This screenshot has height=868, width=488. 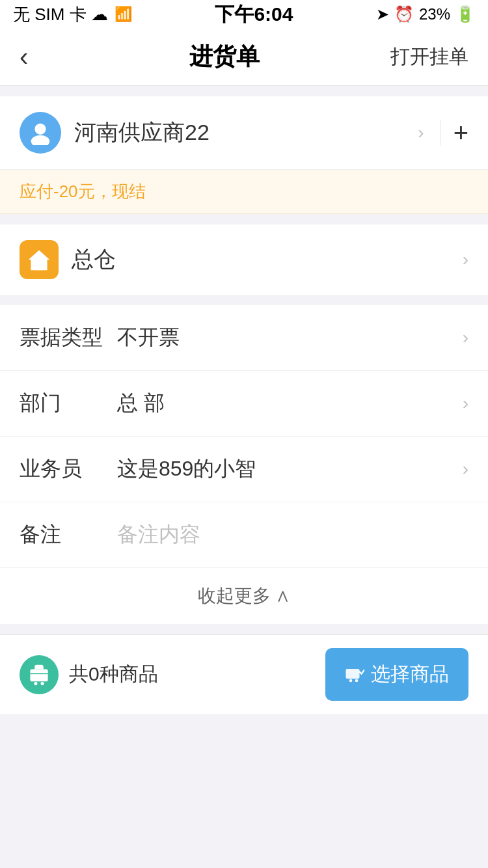 I want to click on warehouse-chevron-icon: ›, so click(x=466, y=260).